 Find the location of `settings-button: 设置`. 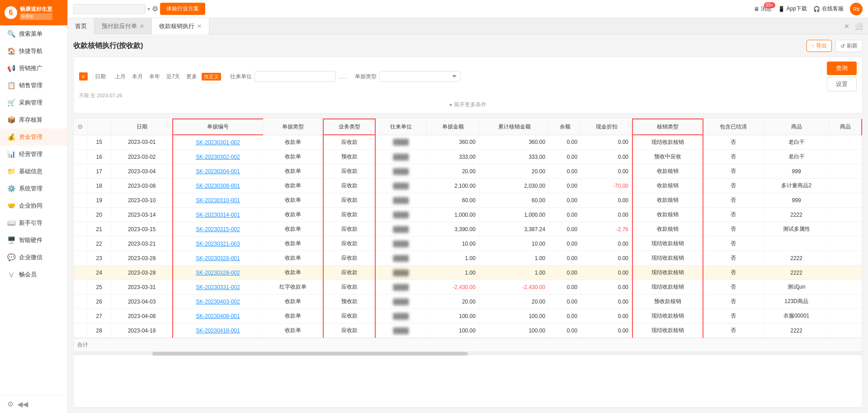

settings-button: 设置 is located at coordinates (842, 84).